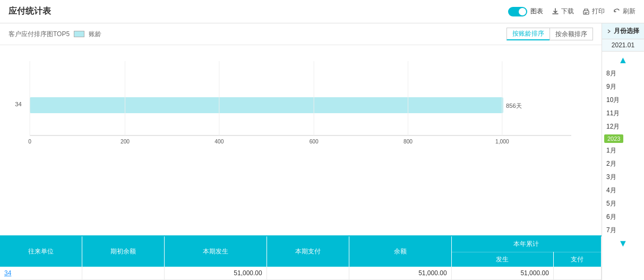  What do you see at coordinates (502, 273) in the screenshot?
I see `cell-ytd-occurrence: 51,000.00` at bounding box center [502, 273].